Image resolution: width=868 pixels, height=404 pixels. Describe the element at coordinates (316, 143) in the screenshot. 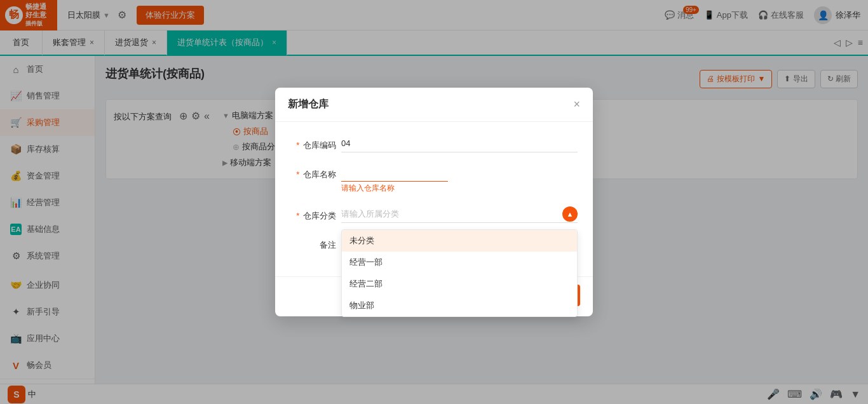

I see `code-label: * 仓库编码` at that location.